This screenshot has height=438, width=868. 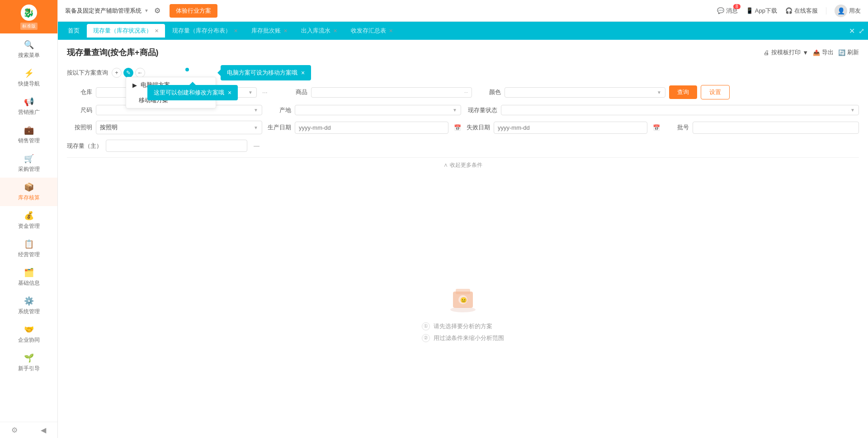 I want to click on tab-inout-flow: 出入库流水 ✕, so click(x=319, y=31).